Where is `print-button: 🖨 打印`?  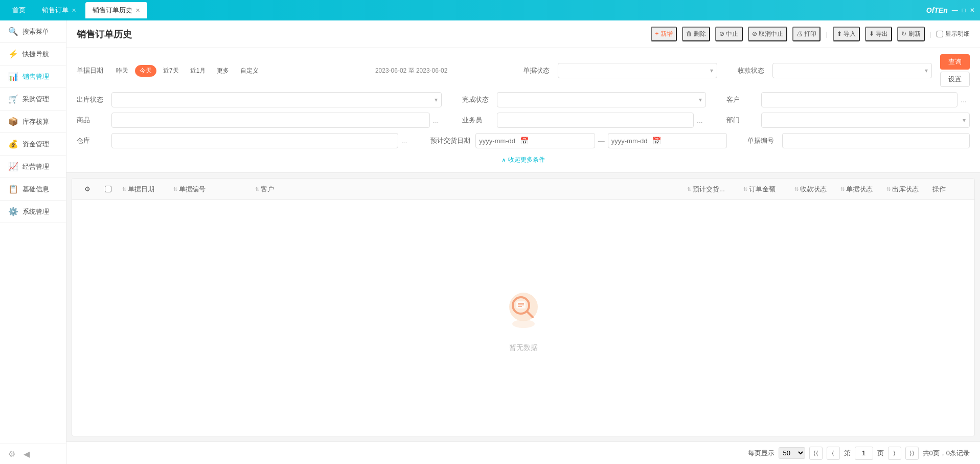 print-button: 🖨 打印 is located at coordinates (807, 34).